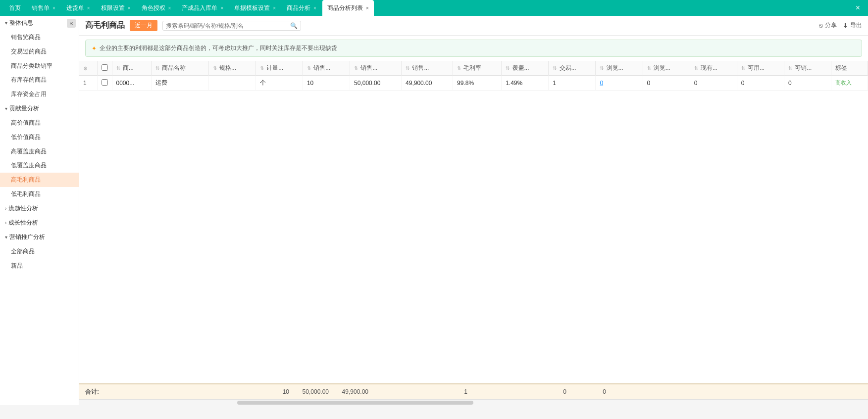 The image size is (868, 419). Describe the element at coordinates (619, 83) in the screenshot. I see `cell-browse1: 0` at that location.